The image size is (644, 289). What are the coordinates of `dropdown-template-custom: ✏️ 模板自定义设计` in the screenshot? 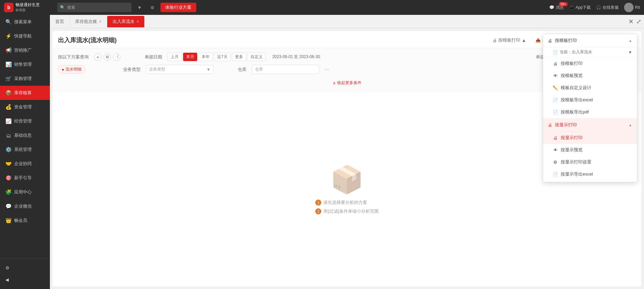 It's located at (590, 88).